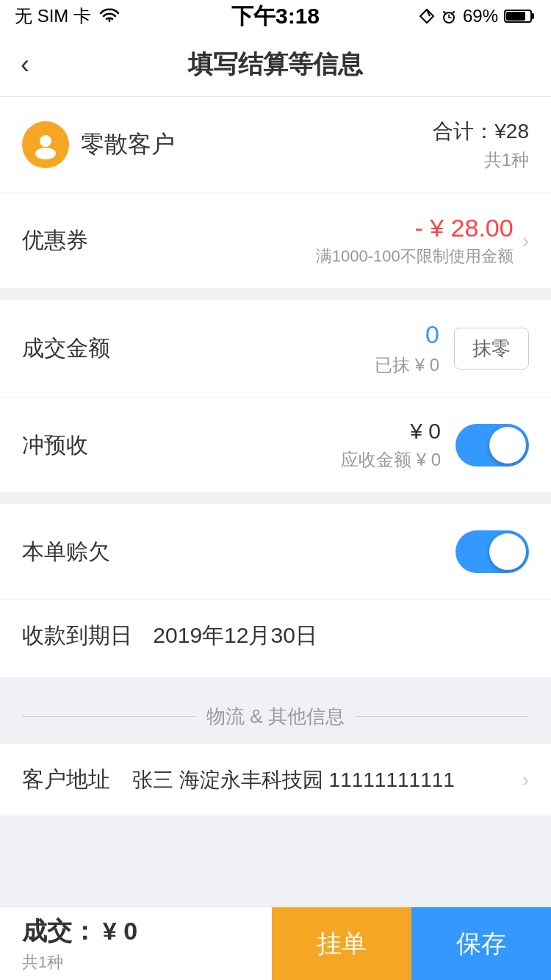 This screenshot has width=551, height=980. What do you see at coordinates (407, 348) in the screenshot?
I see `deal-amount-value-group: 0 已抹 ¥ 0` at bounding box center [407, 348].